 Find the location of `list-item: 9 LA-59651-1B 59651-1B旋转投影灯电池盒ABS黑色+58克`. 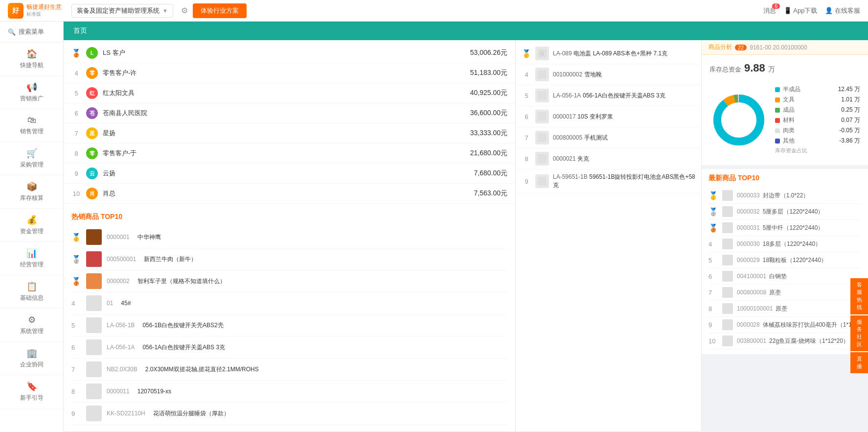

list-item: 9 LA-59651-1B 59651-1B旋转投影灯电池盒ABS黑色+58克 is located at coordinates (609, 181).